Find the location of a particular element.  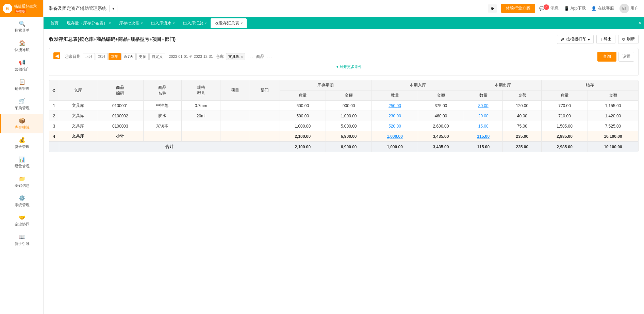

message-action: 💬 6 消息 is located at coordinates (549, 8).